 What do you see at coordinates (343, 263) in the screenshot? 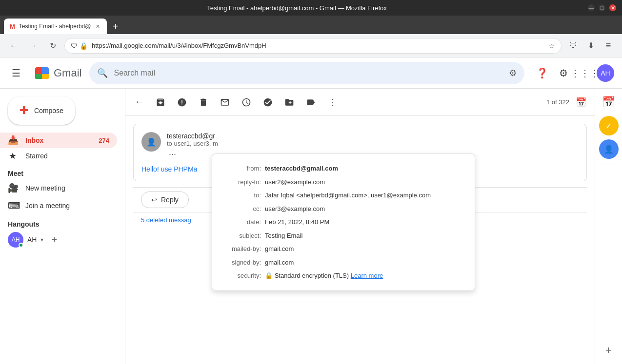
I see `detail-row-signed-by: signed-by: gmail.com` at bounding box center [343, 263].